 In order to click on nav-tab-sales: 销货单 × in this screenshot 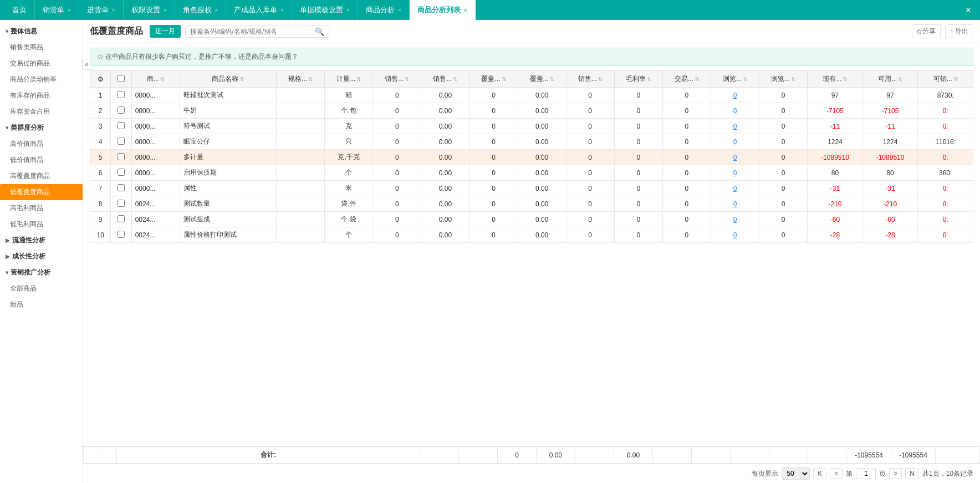, I will do `click(57, 10)`.